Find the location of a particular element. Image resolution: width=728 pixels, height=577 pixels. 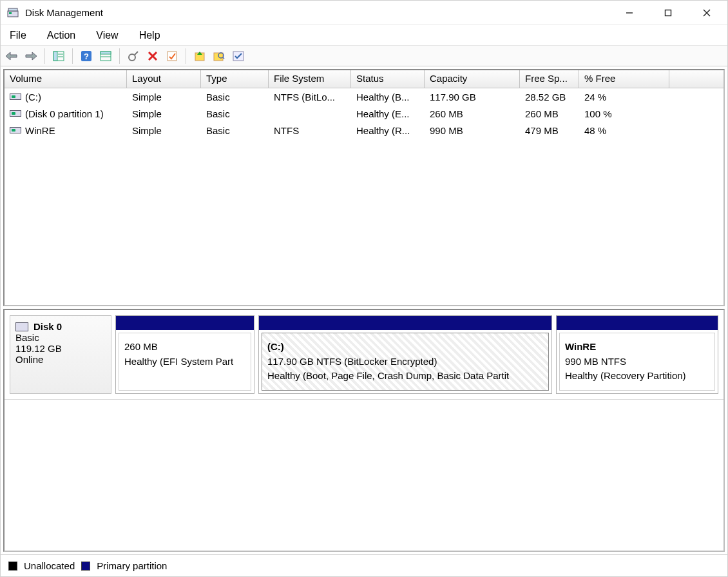

volume-status: Healthy (B... is located at coordinates (388, 97).